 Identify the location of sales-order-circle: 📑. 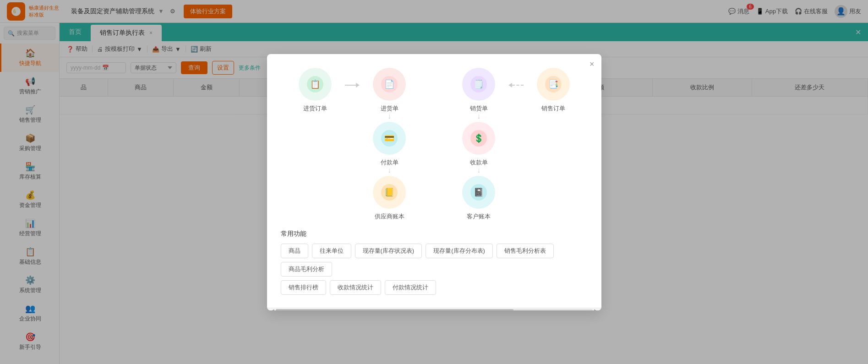
(553, 84).